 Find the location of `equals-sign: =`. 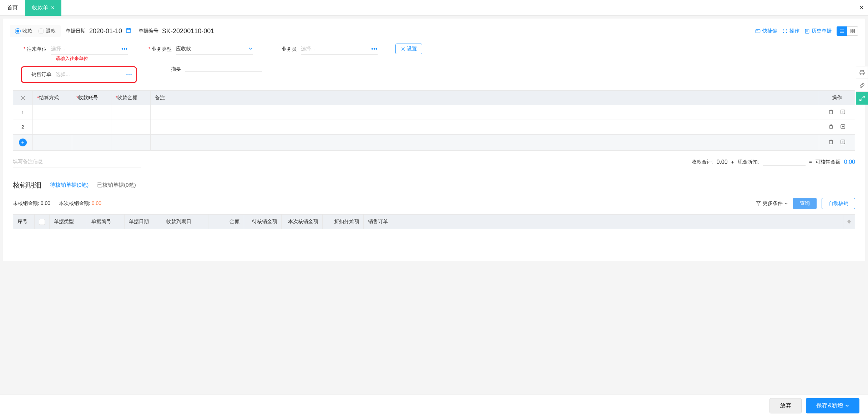

equals-sign: = is located at coordinates (811, 162).